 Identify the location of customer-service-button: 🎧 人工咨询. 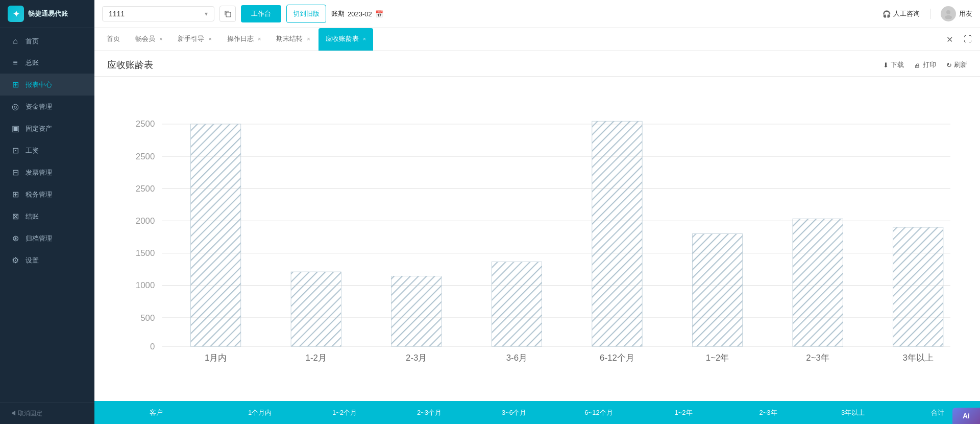
(901, 14).